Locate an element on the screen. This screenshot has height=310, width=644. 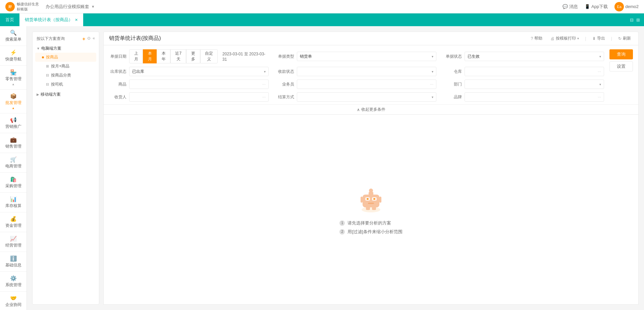
empty-tip-1: 1 请先选择要分析的方案 is located at coordinates (371, 223).